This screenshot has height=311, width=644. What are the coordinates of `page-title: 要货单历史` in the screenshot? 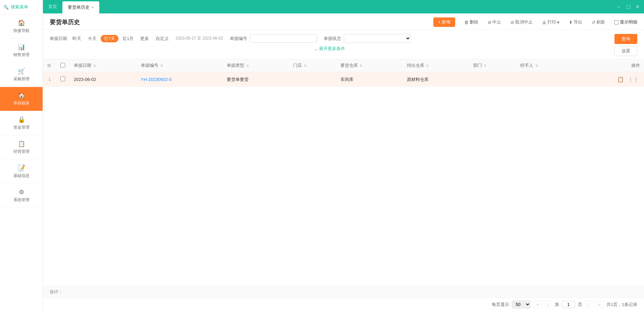 It's located at (65, 22).